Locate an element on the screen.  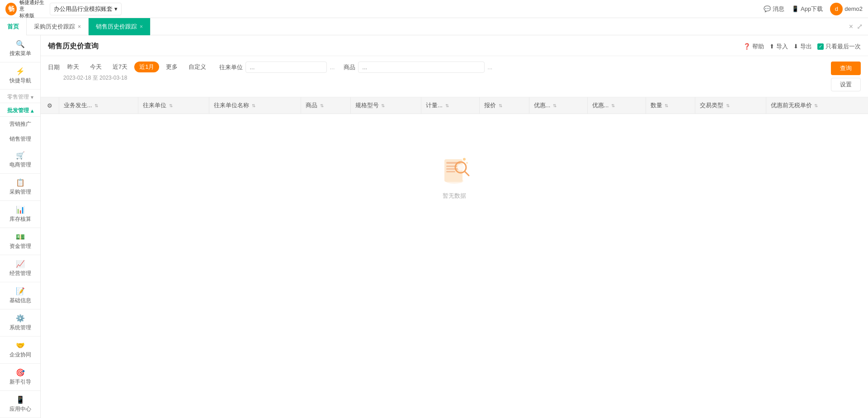
only-last-checkbox-group: ✓ 只看最后一次 is located at coordinates (839, 47).